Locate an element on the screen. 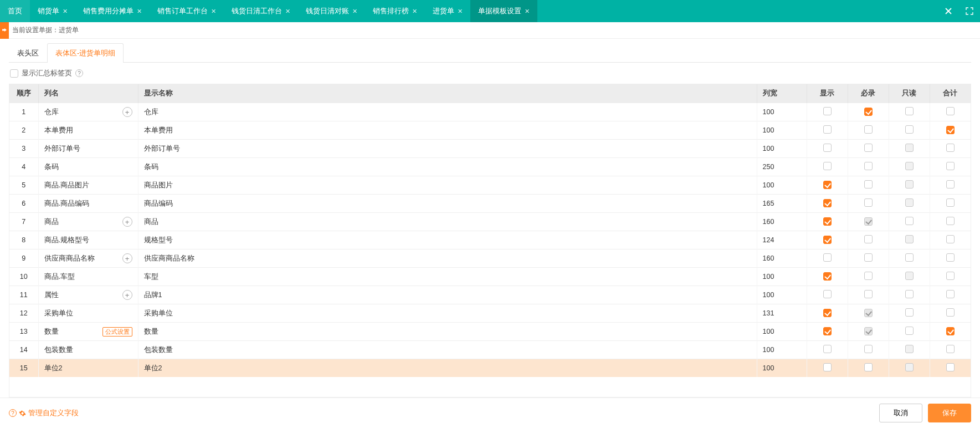 Image resolution: width=980 pixels, height=428 pixels. cell-display-name: 采购单位 is located at coordinates (448, 314).